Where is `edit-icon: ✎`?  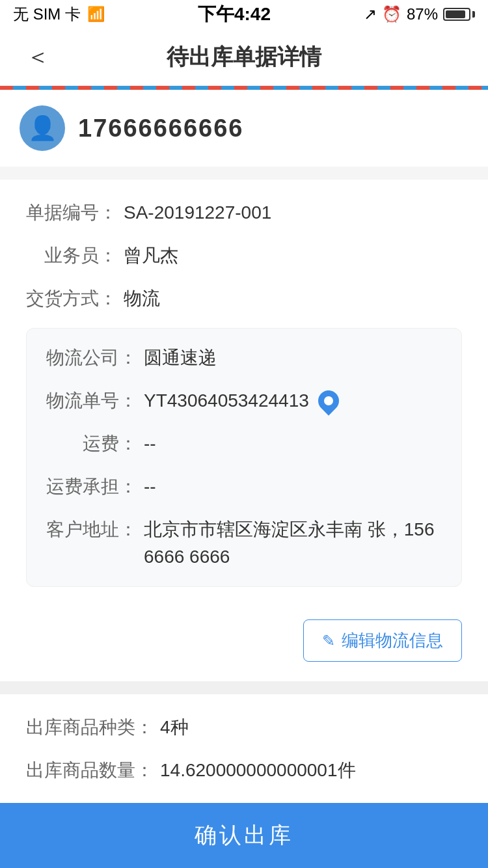 edit-icon: ✎ is located at coordinates (329, 641).